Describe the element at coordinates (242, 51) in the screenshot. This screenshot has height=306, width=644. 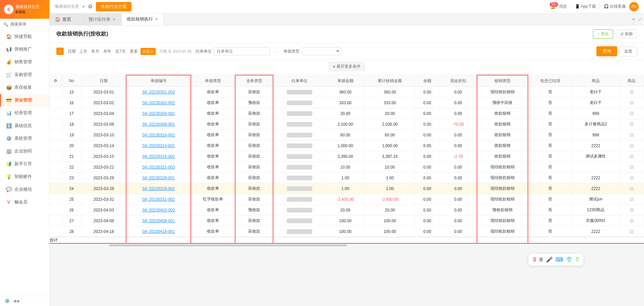
I see `partner-search-input` at that location.